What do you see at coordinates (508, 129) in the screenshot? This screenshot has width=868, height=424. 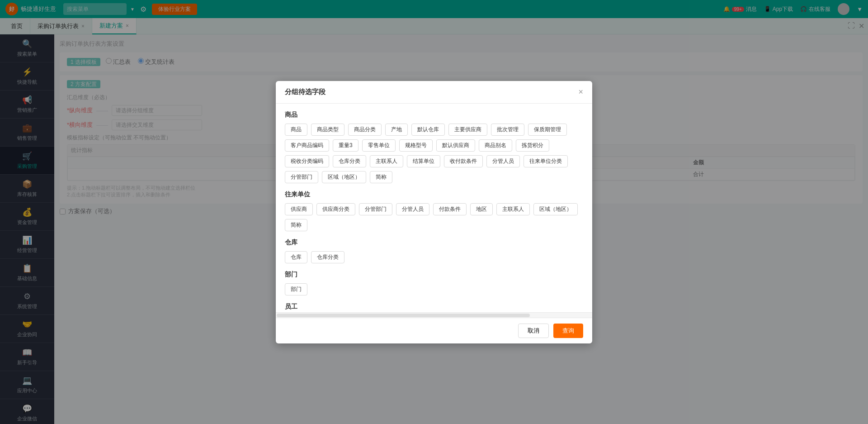 I see `field-tag-batch-mgmt: 批次管理` at bounding box center [508, 129].